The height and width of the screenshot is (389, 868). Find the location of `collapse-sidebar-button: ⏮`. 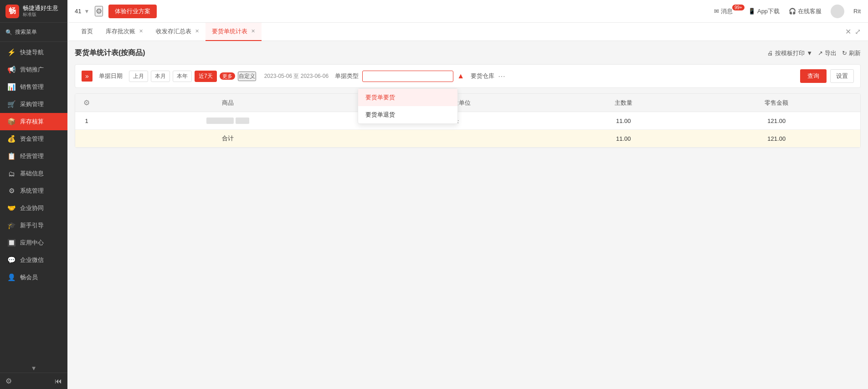

collapse-sidebar-button: ⏮ is located at coordinates (58, 381).